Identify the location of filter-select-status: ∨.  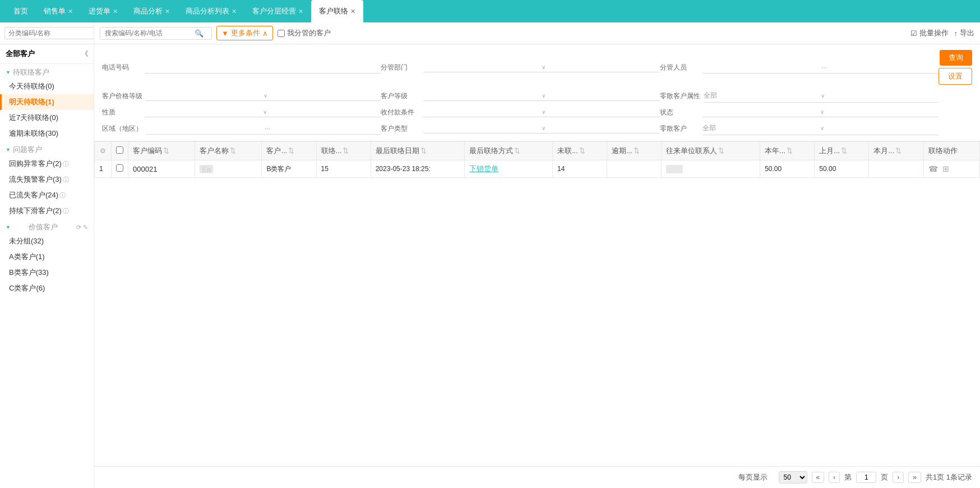
(821, 112).